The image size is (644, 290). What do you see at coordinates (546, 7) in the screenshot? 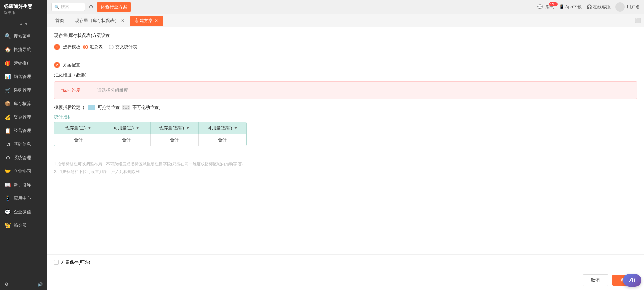
I see `message-icon: 💬 99+ 消息` at bounding box center [546, 7].